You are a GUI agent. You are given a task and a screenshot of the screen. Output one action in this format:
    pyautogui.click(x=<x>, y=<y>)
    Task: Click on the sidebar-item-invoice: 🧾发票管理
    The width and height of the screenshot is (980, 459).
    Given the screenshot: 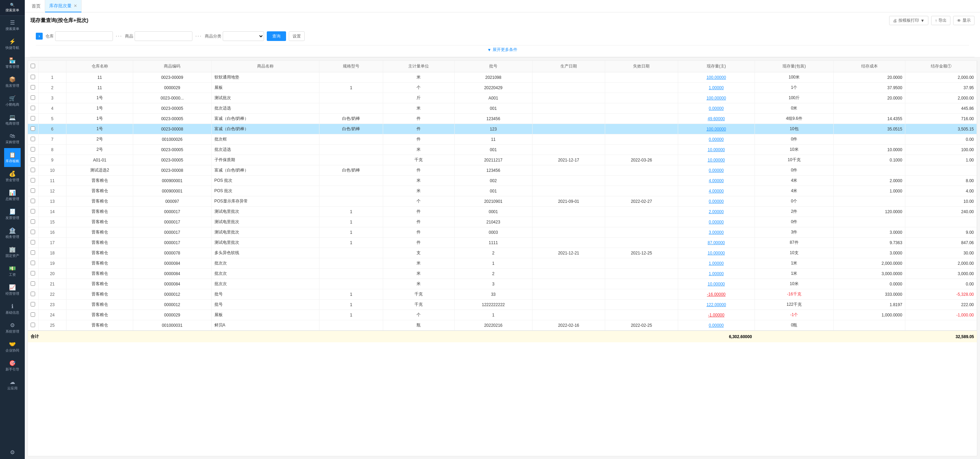 What is the action you would take?
    pyautogui.click(x=12, y=214)
    